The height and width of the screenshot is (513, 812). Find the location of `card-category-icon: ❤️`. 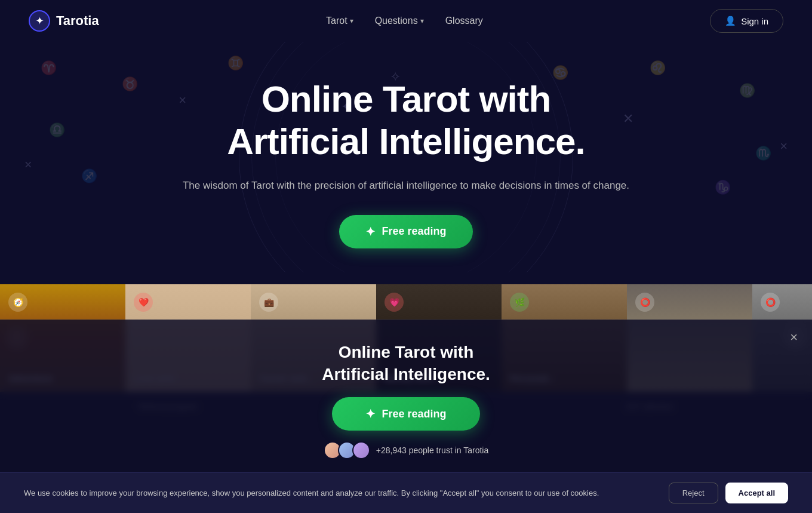

card-category-icon: ❤️ is located at coordinates (143, 302).